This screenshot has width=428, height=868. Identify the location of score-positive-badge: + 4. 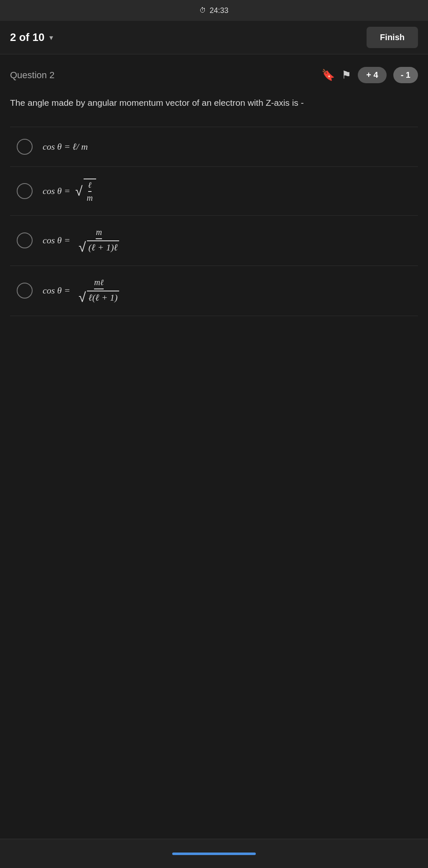
(372, 75).